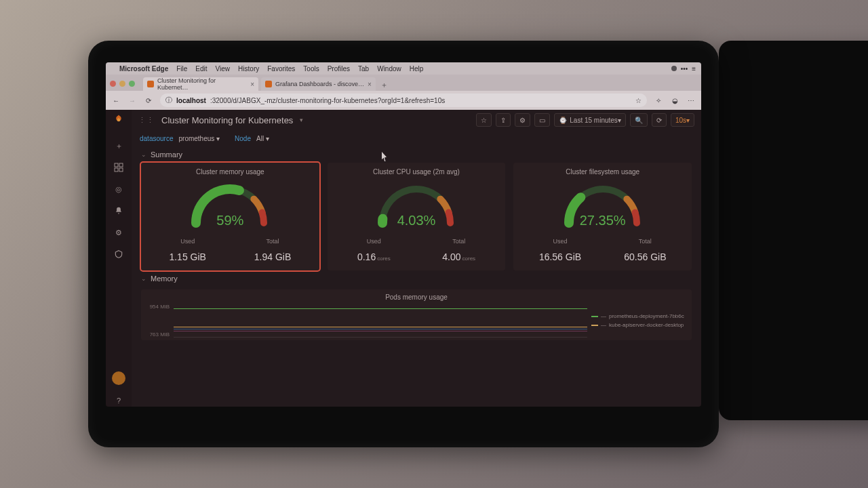 This screenshot has height=488, width=868. Describe the element at coordinates (416, 205) in the screenshot. I see `gauge: 4.03%` at that location.